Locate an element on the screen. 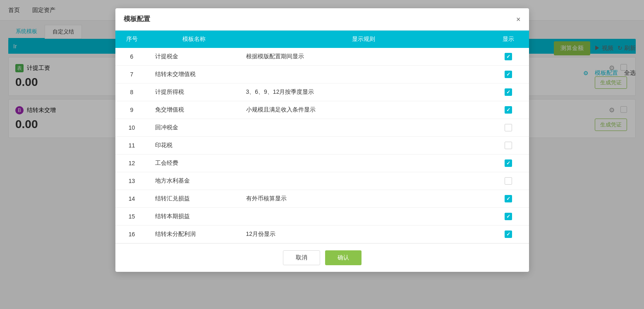 Image resolution: width=644 pixels, height=309 pixels. cell-name: 结转未分配利润 is located at coordinates (194, 235).